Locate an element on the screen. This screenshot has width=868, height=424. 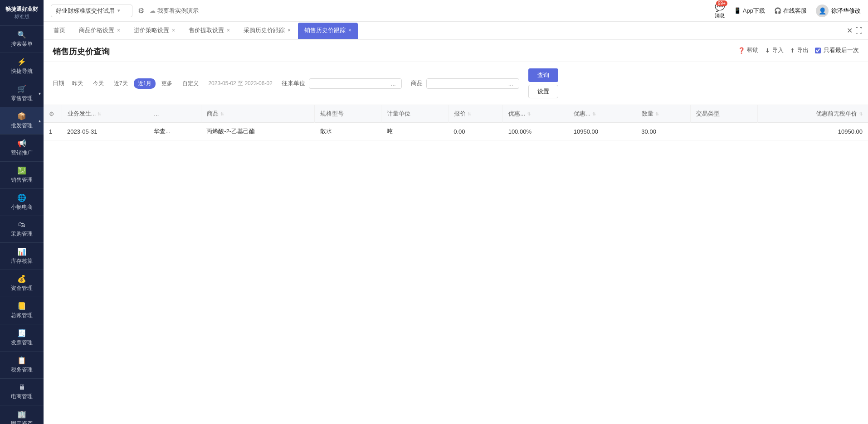
tabbar: 首页 商品价格设置 × 进价策略设置 × 售价提取设置 × 采购历史价跟踪 × … is located at coordinates (456, 31).